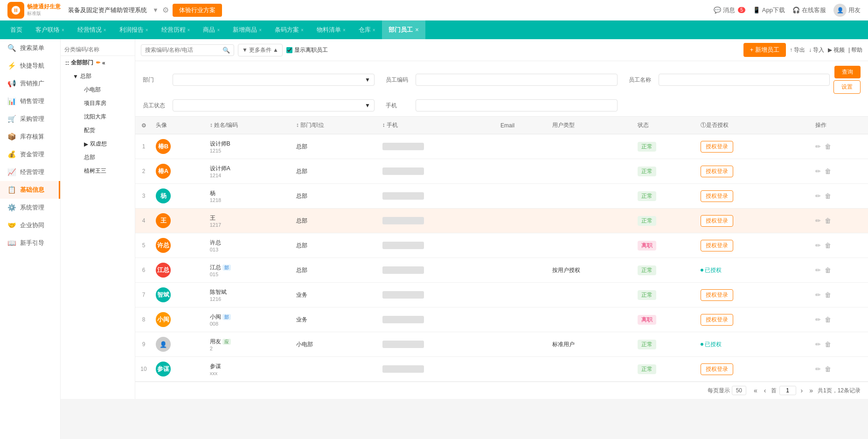 Image resolution: width=868 pixels, height=439 pixels. Describe the element at coordinates (104, 63) in the screenshot. I see `dept-collapse-icon: «` at that location.